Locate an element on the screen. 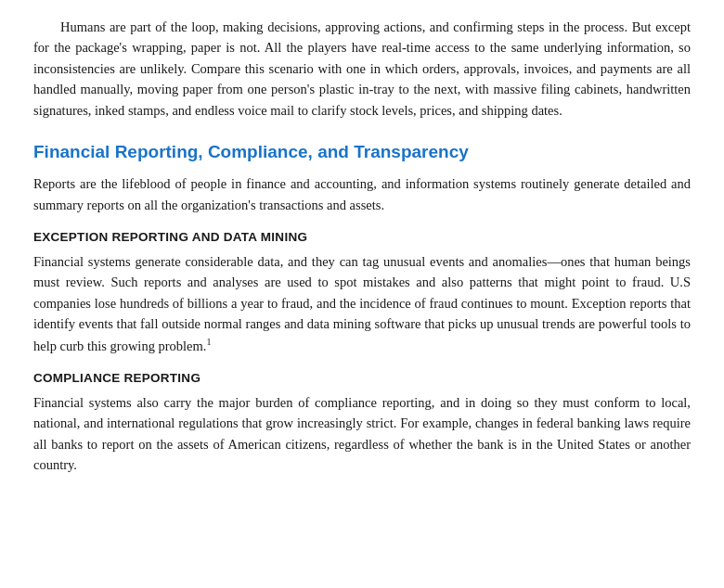 This screenshot has width=724, height=588. exception-heading: EXCEPTION REPORTING AND DATA MINING is located at coordinates (362, 237).